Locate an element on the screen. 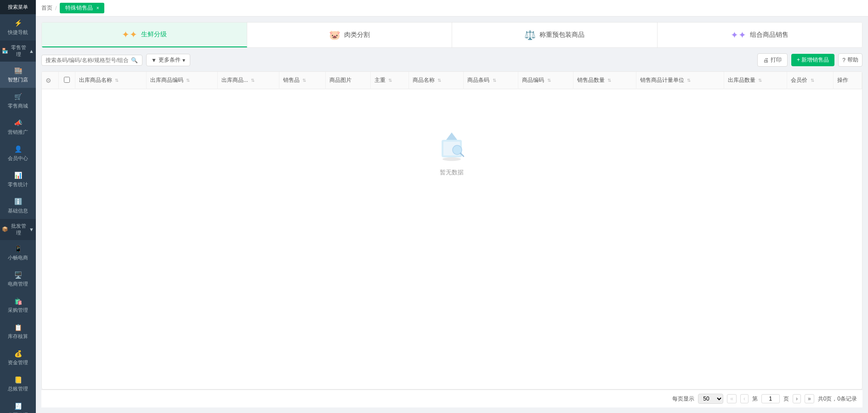 The image size is (868, 413). sort-icon9: ⇅ is located at coordinates (609, 80).